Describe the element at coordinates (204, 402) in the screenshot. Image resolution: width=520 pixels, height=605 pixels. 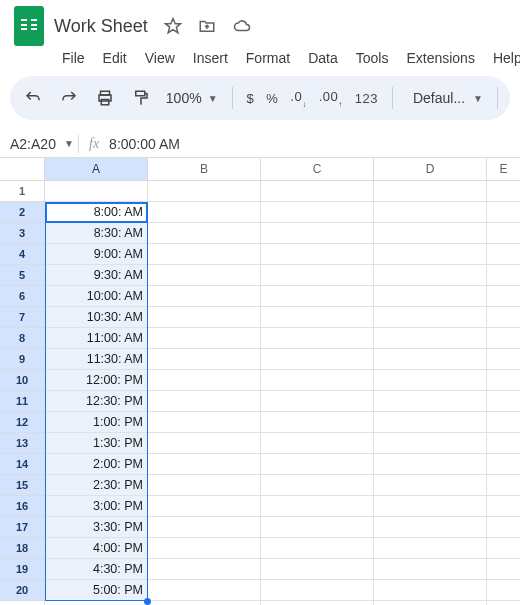
I see `cell-B11` at that location.